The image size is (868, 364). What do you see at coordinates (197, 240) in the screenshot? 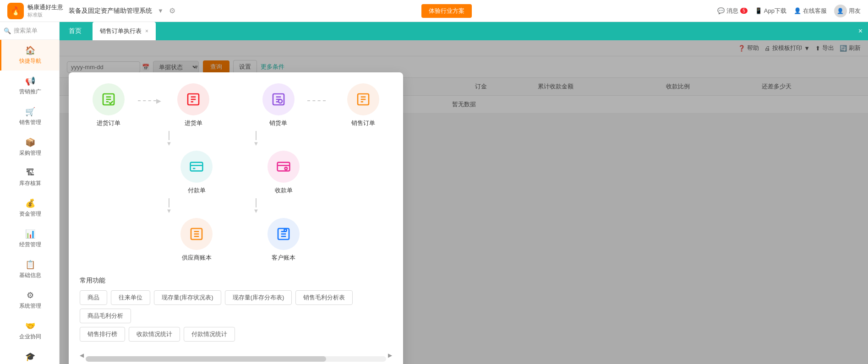
I see `flow-node-supplier-ledger: 供应商账本` at bounding box center [197, 240].